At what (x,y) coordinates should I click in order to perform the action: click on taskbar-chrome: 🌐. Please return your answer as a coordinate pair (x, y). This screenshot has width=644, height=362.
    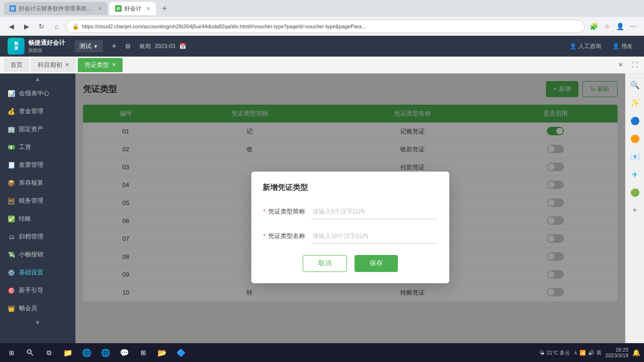
    Looking at the image, I should click on (87, 353).